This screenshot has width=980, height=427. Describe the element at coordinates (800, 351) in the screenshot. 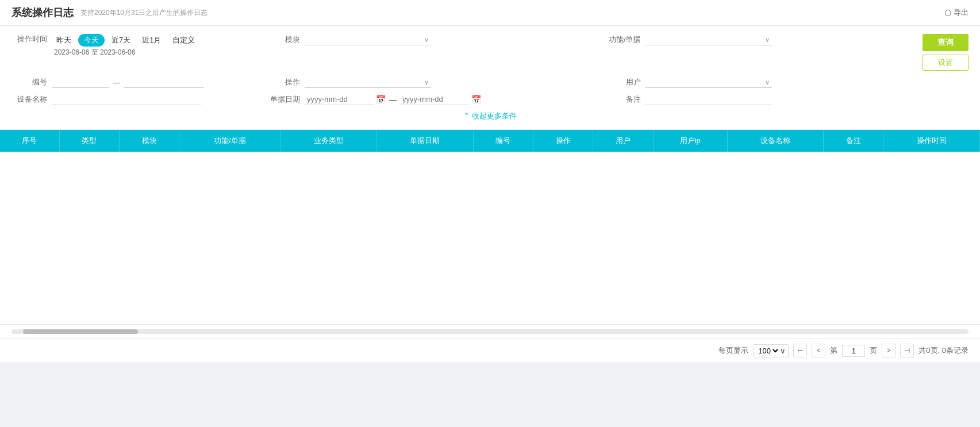

I see `first-page-button: ⊢` at that location.